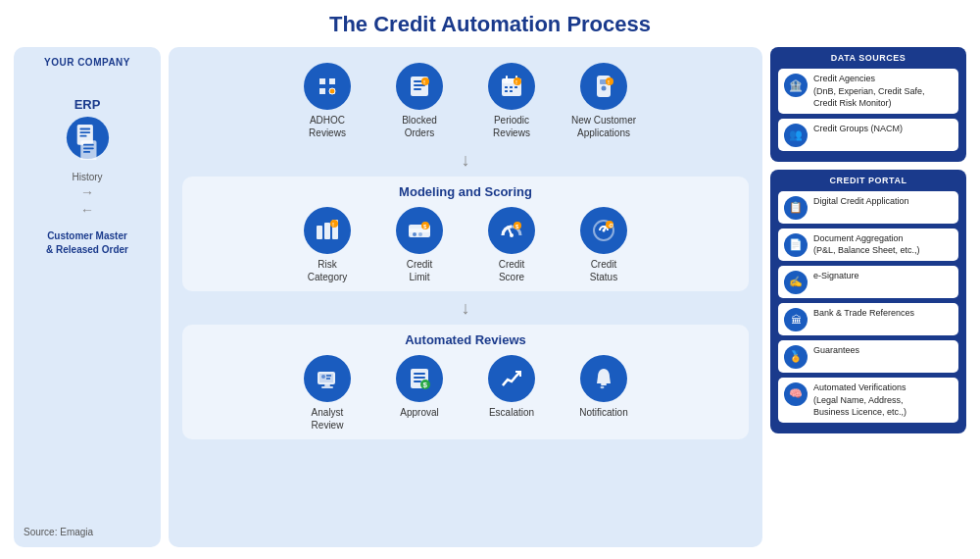 The height and width of the screenshot is (559, 980). Describe the element at coordinates (604, 101) in the screenshot. I see `icon-newcustomer: ! New CustomerApplications` at that location.